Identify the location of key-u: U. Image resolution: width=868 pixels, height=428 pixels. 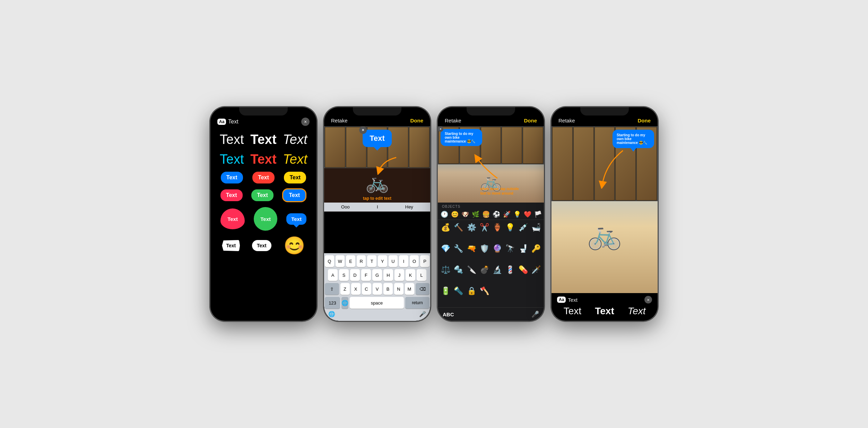
(393, 261).